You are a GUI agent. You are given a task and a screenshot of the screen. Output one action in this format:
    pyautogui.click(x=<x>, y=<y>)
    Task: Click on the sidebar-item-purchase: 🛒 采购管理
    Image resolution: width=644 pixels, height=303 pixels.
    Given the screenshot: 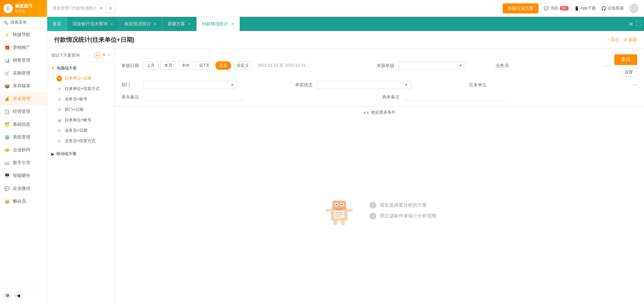 What is the action you would take?
    pyautogui.click(x=24, y=73)
    